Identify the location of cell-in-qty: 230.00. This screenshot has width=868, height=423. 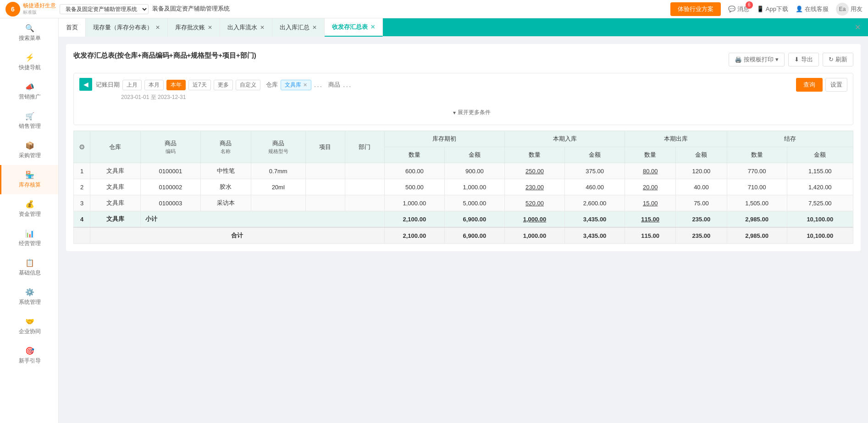
(535, 187).